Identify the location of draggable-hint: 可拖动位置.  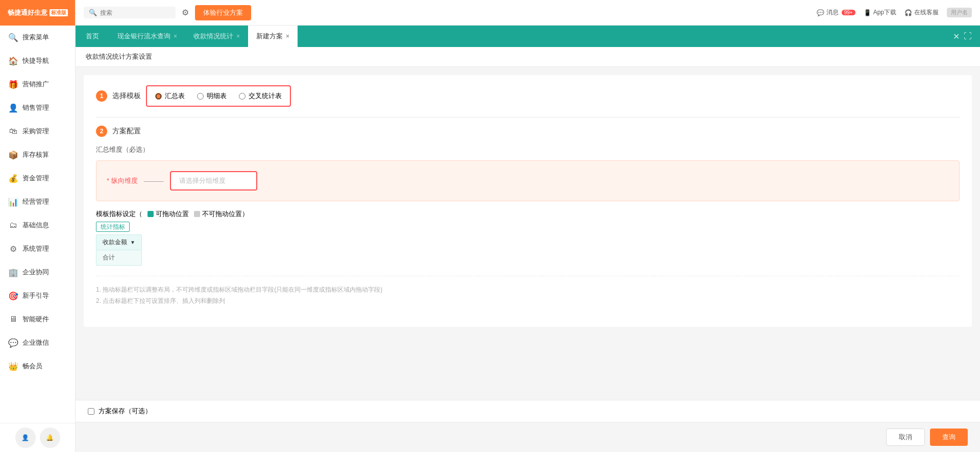
(168, 214).